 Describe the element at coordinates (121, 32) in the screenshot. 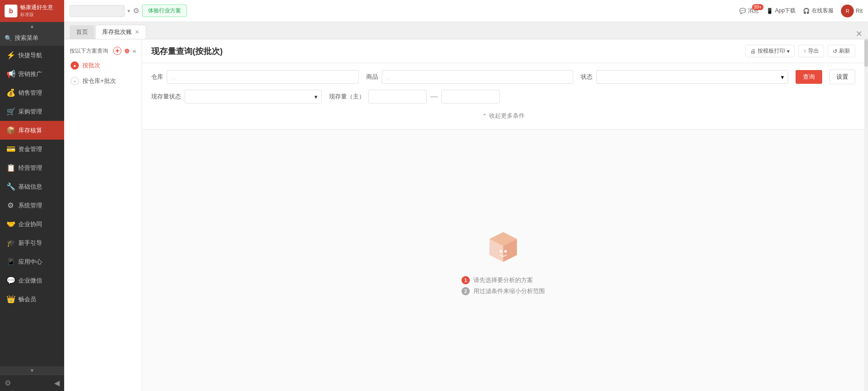

I see `tab-inventory-batch: 库存批次账 ✕` at that location.